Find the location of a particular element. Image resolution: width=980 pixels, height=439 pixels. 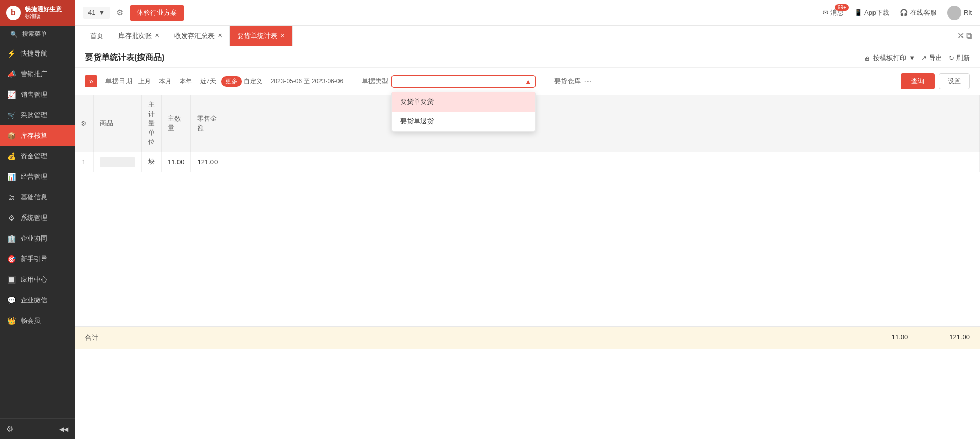

cell-no: 1 is located at coordinates (84, 162).